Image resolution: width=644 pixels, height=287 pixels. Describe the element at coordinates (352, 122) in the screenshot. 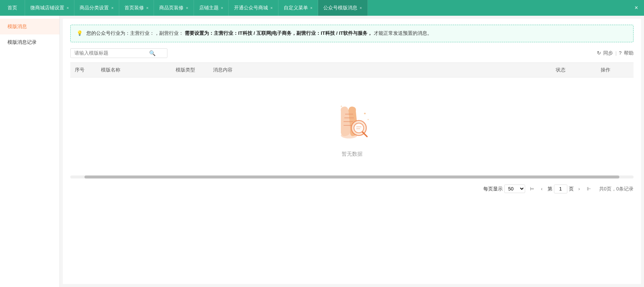

I see `empty-state-icon: ✦ ✦ ✦` at that location.